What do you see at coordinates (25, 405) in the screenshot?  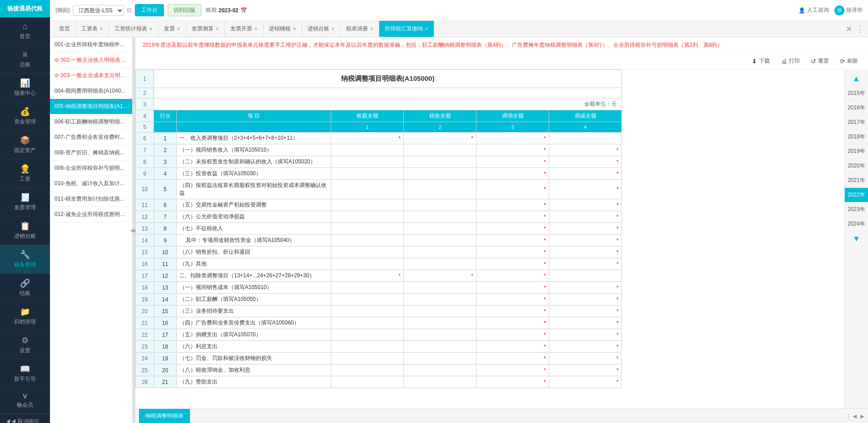 I see `sidebar-label-vip: 畅会员` at bounding box center [25, 405].